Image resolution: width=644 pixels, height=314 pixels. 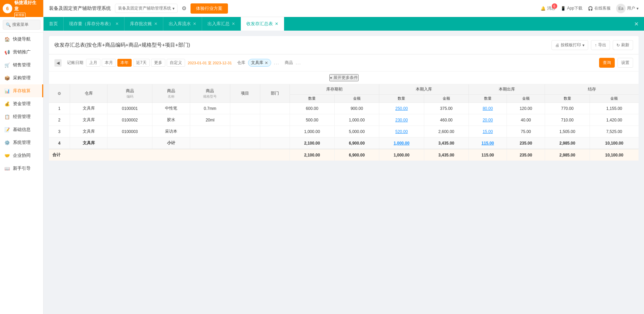 What do you see at coordinates (171, 144) in the screenshot?
I see `row-name: 小计` at bounding box center [171, 144].